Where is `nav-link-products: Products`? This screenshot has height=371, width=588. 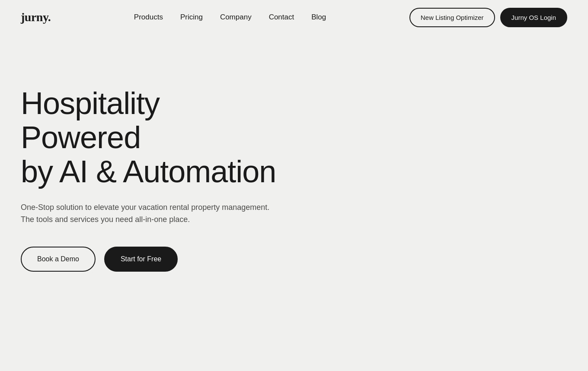 nav-link-products: Products is located at coordinates (149, 17).